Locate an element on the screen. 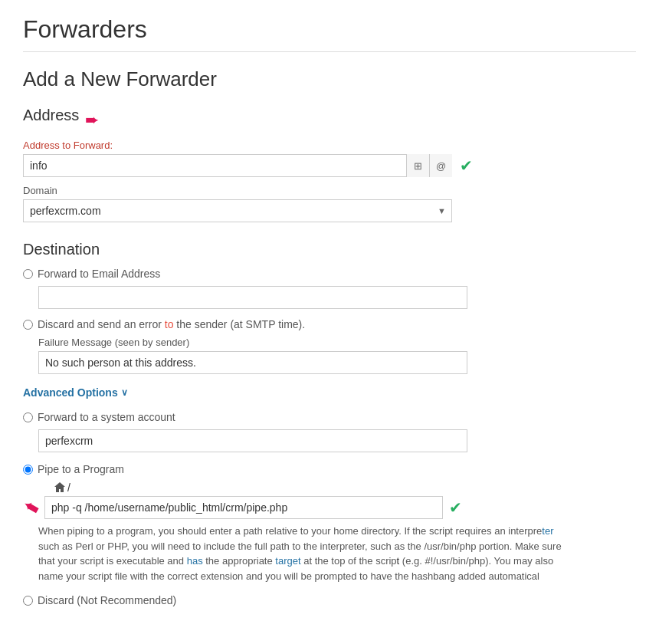  bookmark-icon: ⊞ is located at coordinates (418, 166).